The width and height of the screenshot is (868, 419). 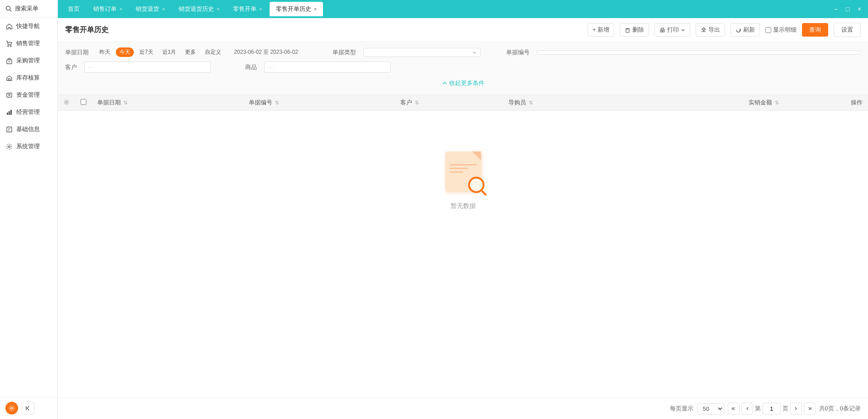 I want to click on page-size-select: 50 100 200, so click(x=711, y=409).